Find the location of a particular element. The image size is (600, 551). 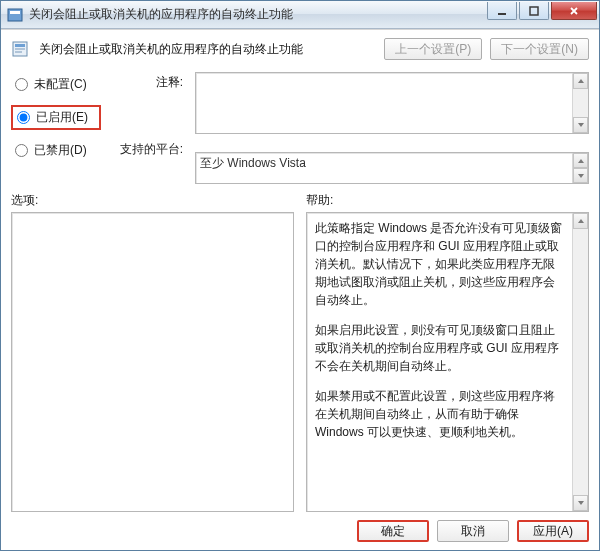

comment-field is located at coordinates (392, 103).